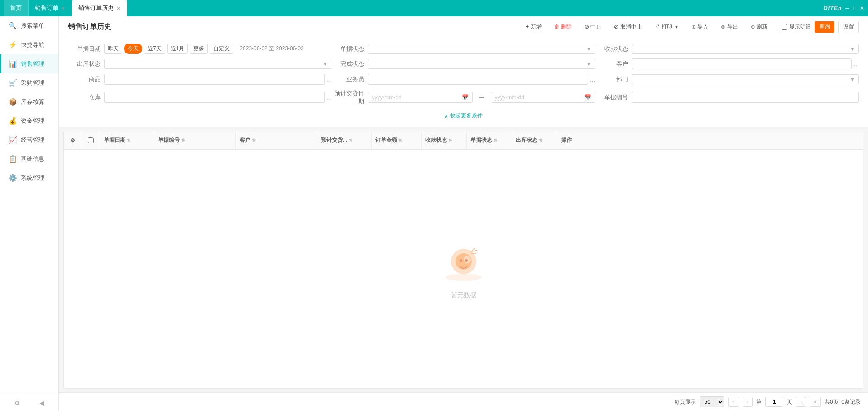  What do you see at coordinates (397, 140) in the screenshot?
I see `th-amount: 订单金额 ⇅` at bounding box center [397, 140].